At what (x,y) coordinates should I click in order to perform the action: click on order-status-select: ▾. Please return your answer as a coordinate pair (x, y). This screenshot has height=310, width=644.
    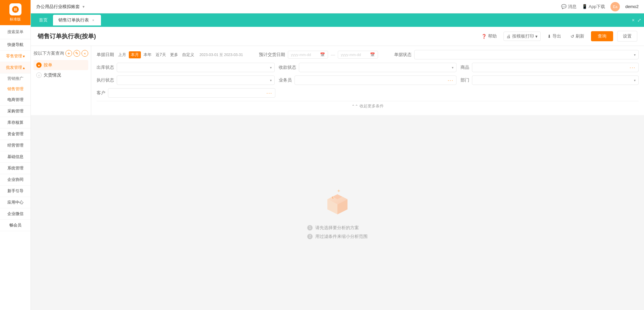
    Looking at the image, I should click on (527, 55).